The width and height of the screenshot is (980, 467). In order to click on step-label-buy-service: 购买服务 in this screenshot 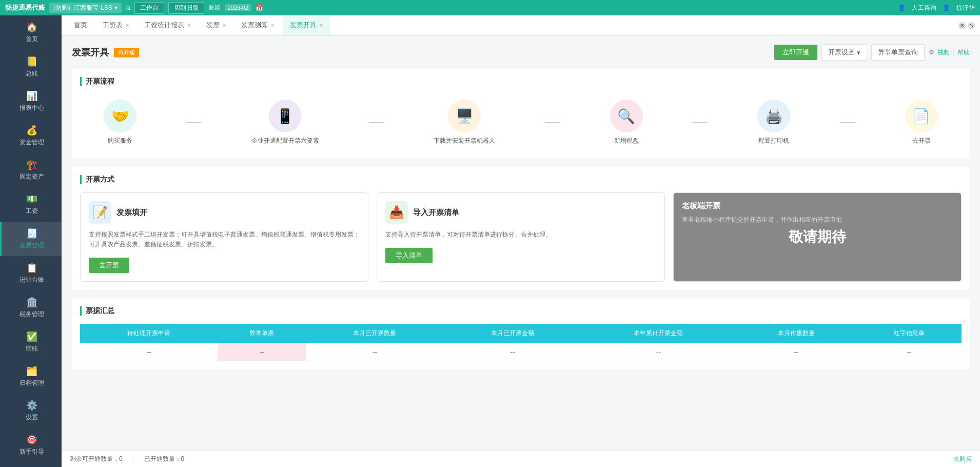, I will do `click(120, 141)`.